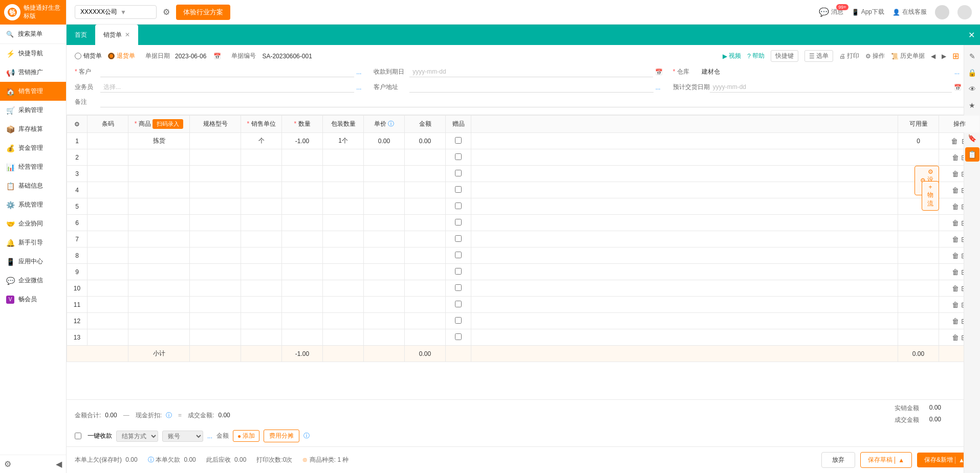 The height and width of the screenshot is (473, 980). Describe the element at coordinates (33, 73) in the screenshot. I see `sidebar-item-marketing: 📢 营销推广` at that location.